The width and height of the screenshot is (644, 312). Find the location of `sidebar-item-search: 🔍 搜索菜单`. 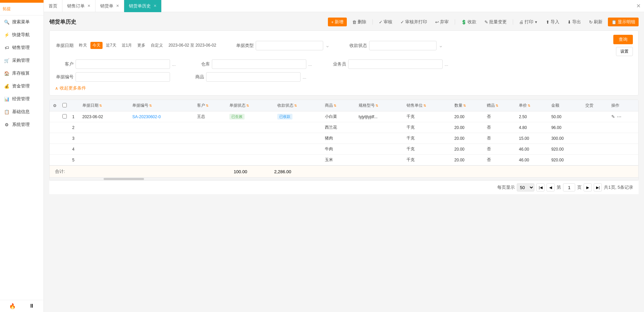

sidebar-item-search: 🔍 搜索菜单 is located at coordinates (22, 22).